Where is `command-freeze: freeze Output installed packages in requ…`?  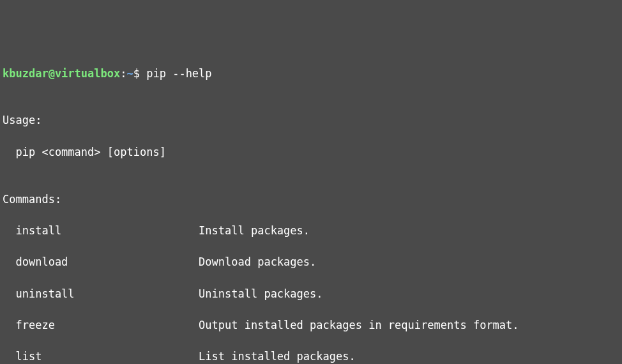
command-freeze: freeze Output installed packages in requ… is located at coordinates (312, 326).